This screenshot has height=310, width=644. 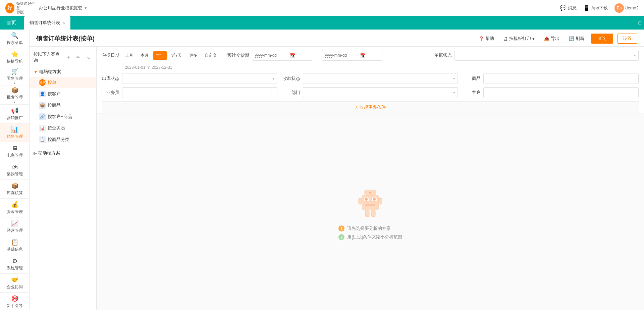 I want to click on desktop-group-header: ▼ 电脑端方案, so click(x=63, y=72).